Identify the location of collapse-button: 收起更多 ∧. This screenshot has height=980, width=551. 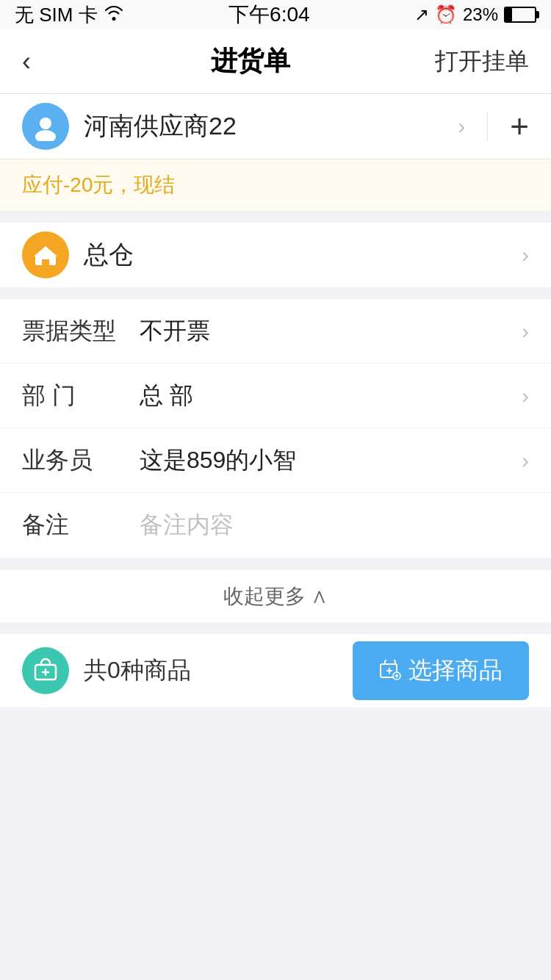
(276, 597).